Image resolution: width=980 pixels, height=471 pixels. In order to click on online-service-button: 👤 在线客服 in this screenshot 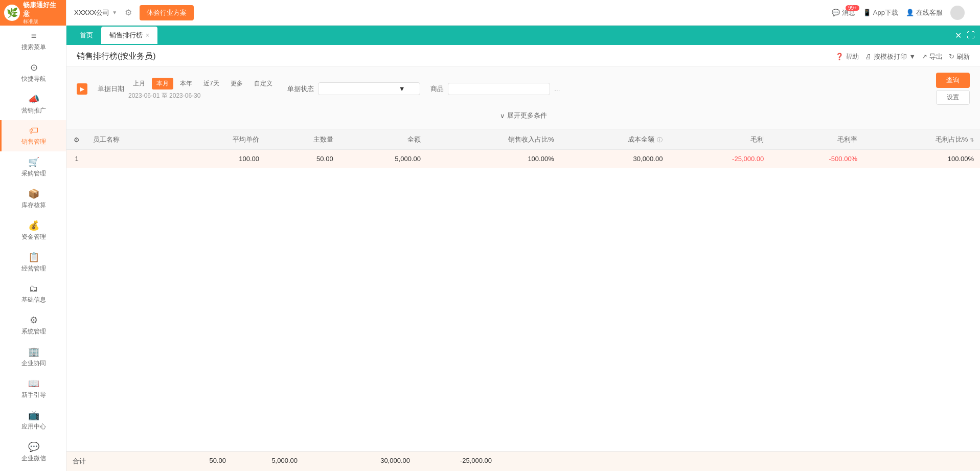, I will do `click(924, 13)`.